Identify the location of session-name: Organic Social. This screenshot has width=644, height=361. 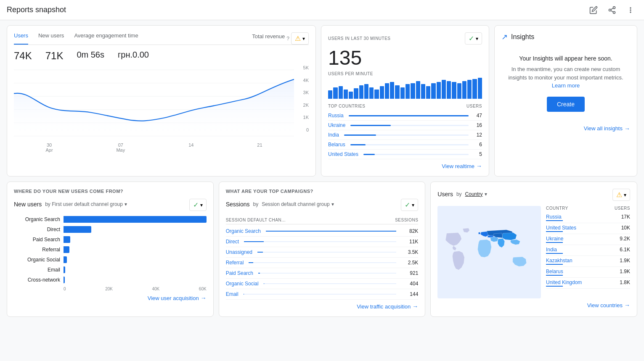
(242, 284).